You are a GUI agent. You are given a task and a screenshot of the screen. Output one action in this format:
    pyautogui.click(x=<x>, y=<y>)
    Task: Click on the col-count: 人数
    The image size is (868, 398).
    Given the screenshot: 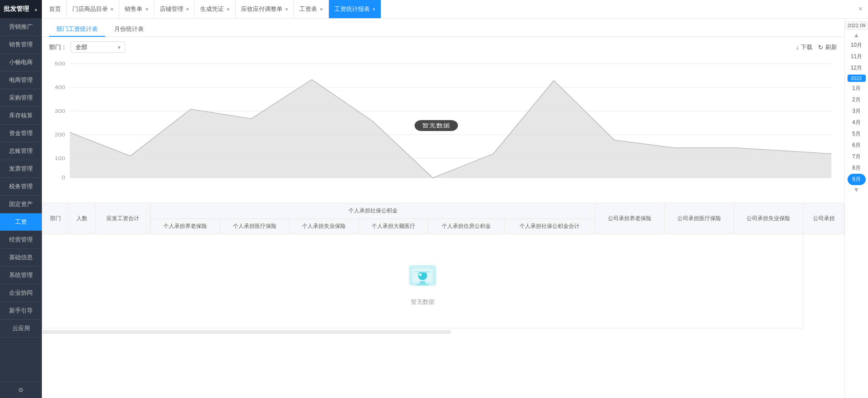 What is the action you would take?
    pyautogui.click(x=82, y=219)
    